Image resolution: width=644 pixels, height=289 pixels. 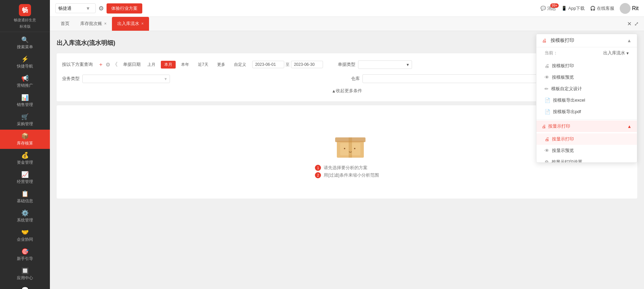 What do you see at coordinates (108, 65) in the screenshot?
I see `filter-row-actions: ＋ ⚙ 《` at bounding box center [108, 65].